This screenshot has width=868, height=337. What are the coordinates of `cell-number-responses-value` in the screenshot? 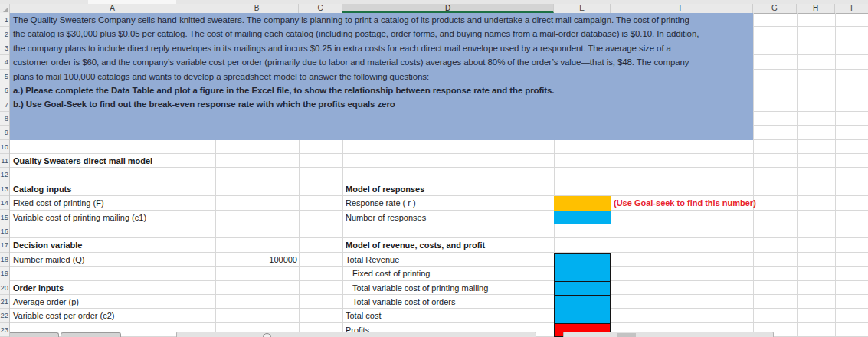 It's located at (582, 218).